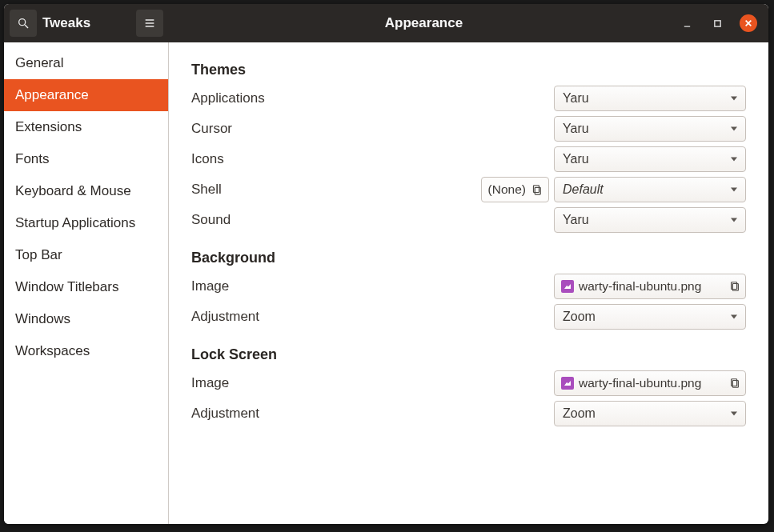  What do you see at coordinates (579, 414) in the screenshot?
I see `combo-ls-adjustment-value: Zoom` at bounding box center [579, 414].